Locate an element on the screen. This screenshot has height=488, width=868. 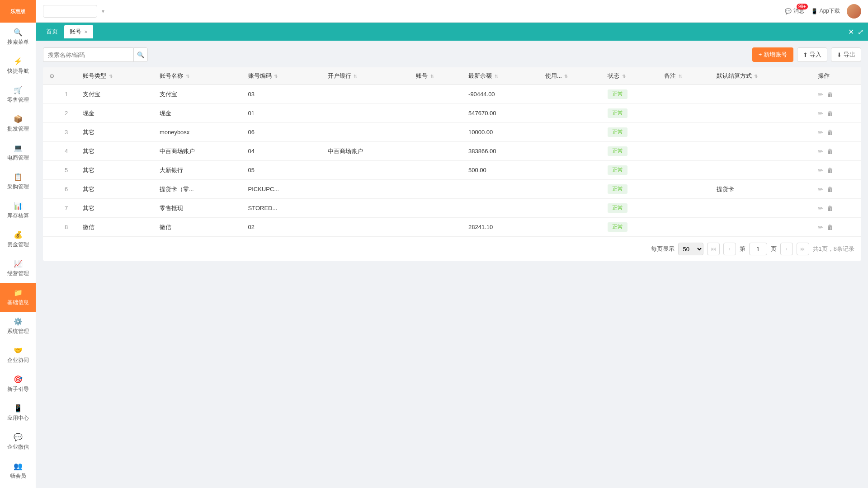
sidebar-item-sys-mgmt: ⚙️ 系统管理 is located at coordinates (18, 326).